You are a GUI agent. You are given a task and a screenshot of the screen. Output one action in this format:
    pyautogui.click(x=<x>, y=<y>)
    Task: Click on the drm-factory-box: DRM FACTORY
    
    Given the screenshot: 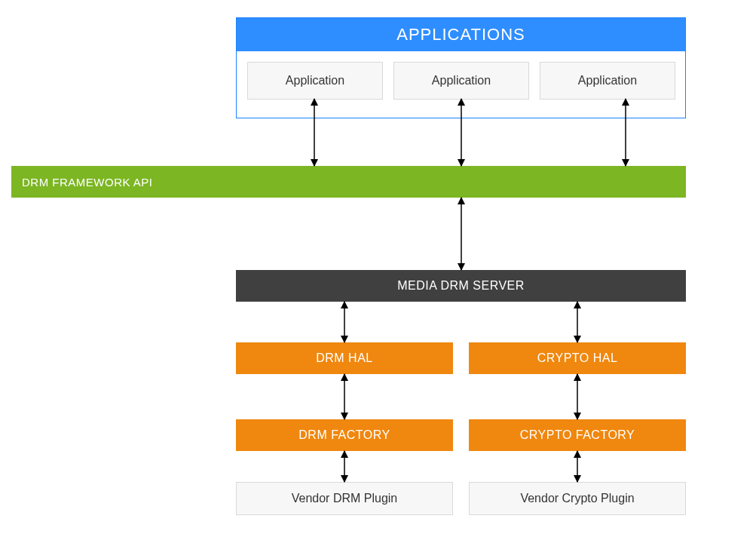 What is the action you would take?
    pyautogui.click(x=344, y=435)
    